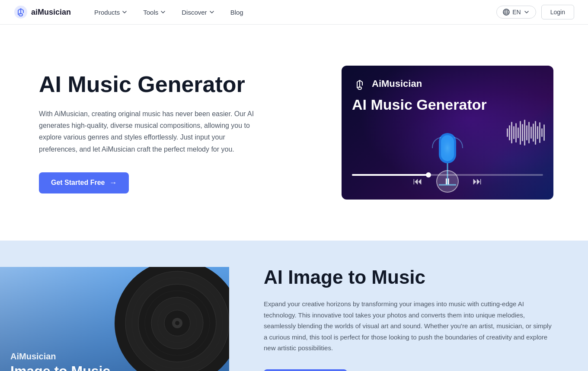 The width and height of the screenshot is (588, 371). Describe the element at coordinates (558, 12) in the screenshot. I see `login-button: Login` at that location.